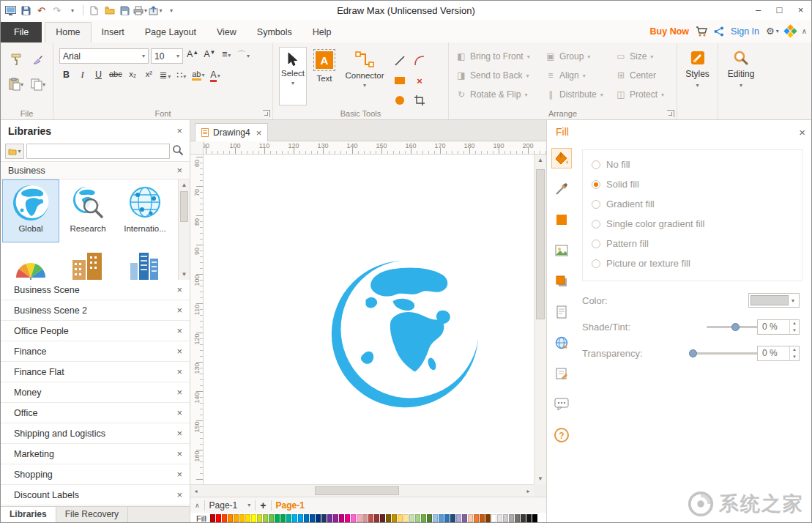 This screenshot has height=523, width=812. What do you see at coordinates (38, 84) in the screenshot?
I see `copy-icon: ▾` at bounding box center [38, 84].